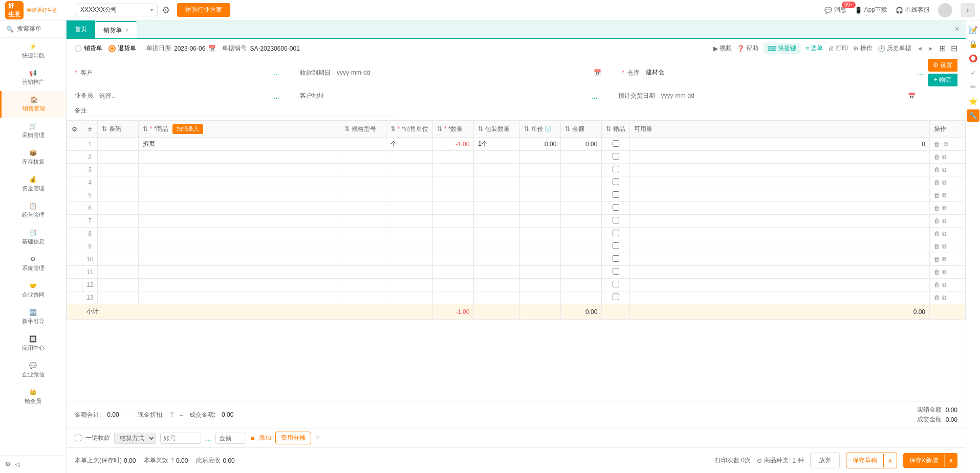 The width and height of the screenshot is (980, 473). I want to click on copy-icon-4: ⧉, so click(945, 183).